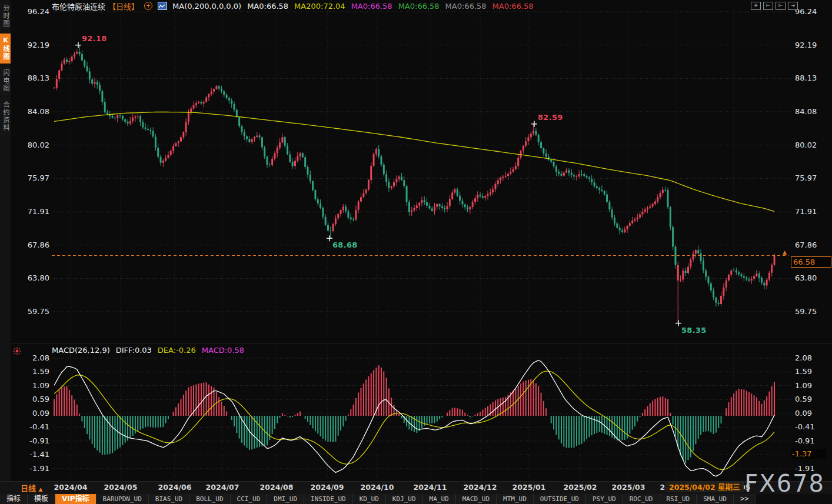 The image size is (832, 504). I want to click on toolbar-item: BARUPDN_UD, so click(122, 499).